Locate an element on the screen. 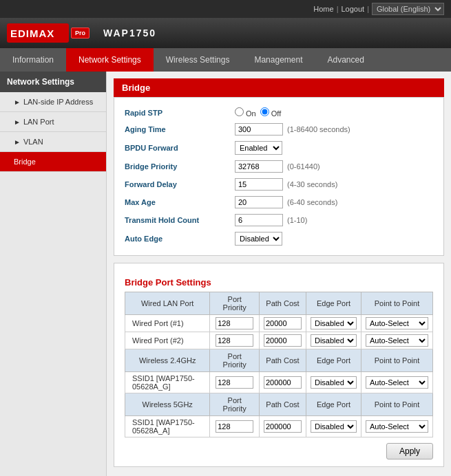 The height and width of the screenshot is (476, 451). device-name: WAP1750 is located at coordinates (129, 33).